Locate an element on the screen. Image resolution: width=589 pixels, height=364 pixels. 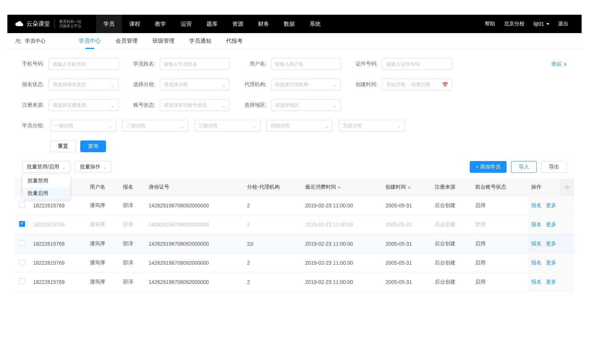
export-button: 导出 is located at coordinates (554, 167).